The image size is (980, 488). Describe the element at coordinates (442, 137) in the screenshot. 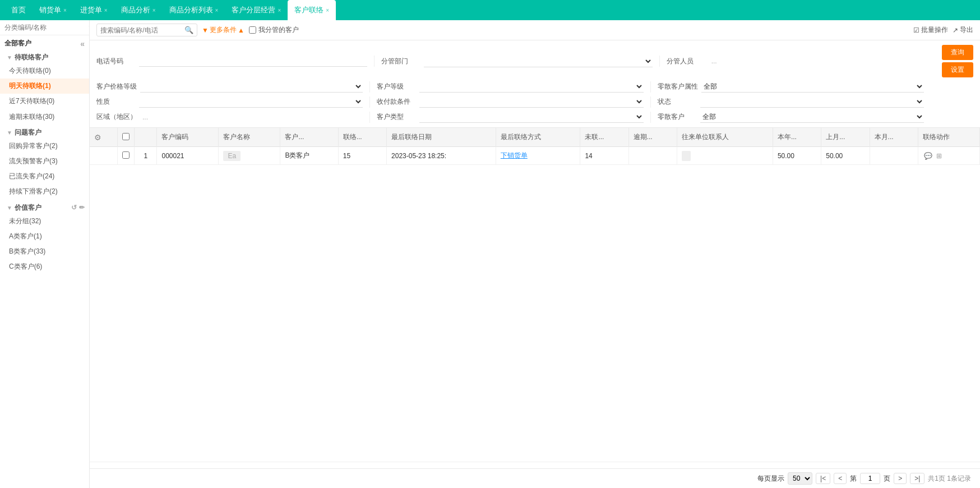

I see `col-last-contact-date: 最后联络日期` at that location.